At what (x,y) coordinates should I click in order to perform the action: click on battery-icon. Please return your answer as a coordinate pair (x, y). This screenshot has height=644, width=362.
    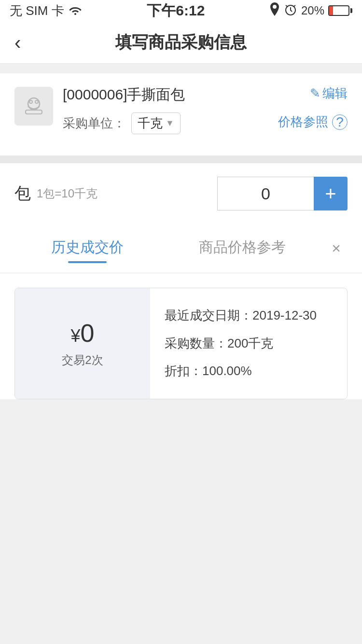
    Looking at the image, I should click on (340, 11).